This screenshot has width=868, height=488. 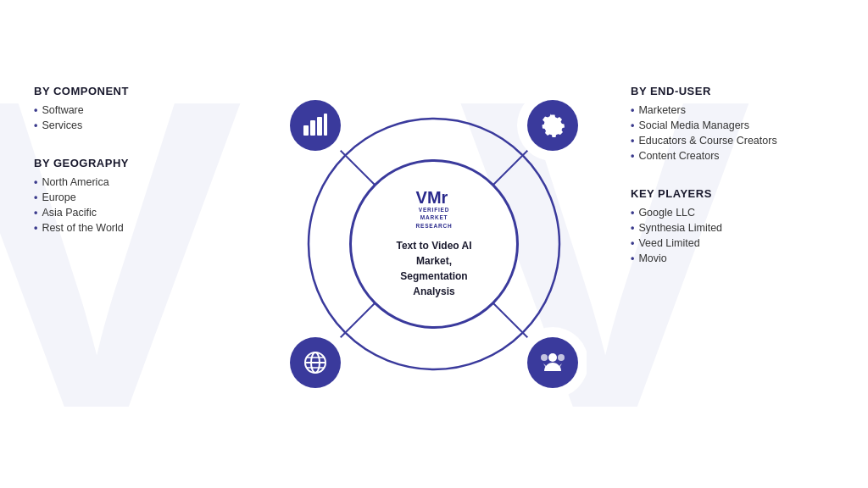 What do you see at coordinates (127, 228) in the screenshot?
I see `list-item: Rest of the World` at bounding box center [127, 228].